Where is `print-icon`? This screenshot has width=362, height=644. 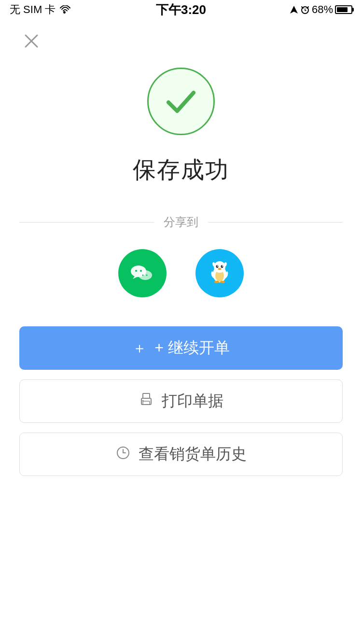
print-icon is located at coordinates (146, 402).